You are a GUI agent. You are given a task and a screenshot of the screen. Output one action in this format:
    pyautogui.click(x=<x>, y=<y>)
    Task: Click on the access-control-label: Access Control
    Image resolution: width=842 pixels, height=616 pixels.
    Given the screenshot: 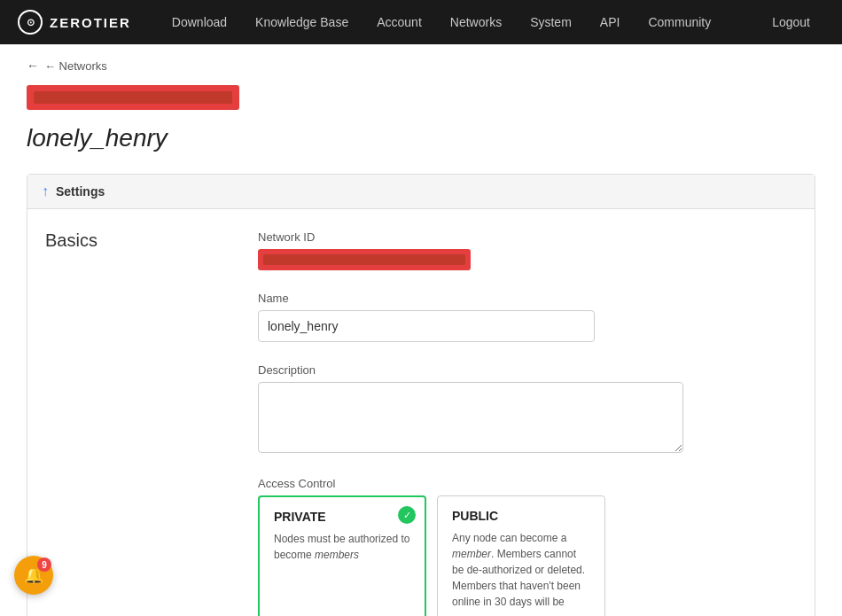 What is the action you would take?
    pyautogui.click(x=527, y=484)
    